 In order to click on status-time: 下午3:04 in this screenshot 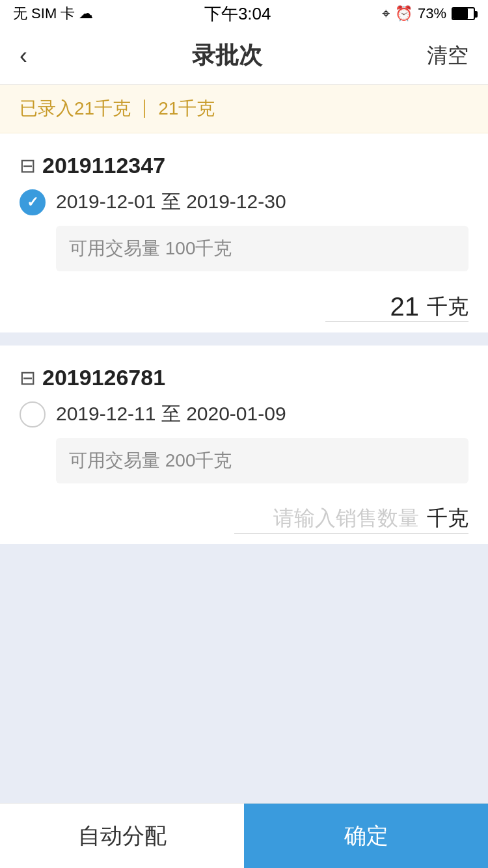, I will do `click(238, 14)`.